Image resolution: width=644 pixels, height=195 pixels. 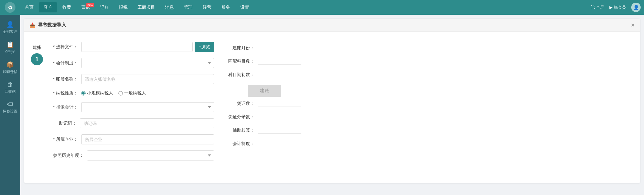 I want to click on step-label: 建账, so click(x=37, y=48).